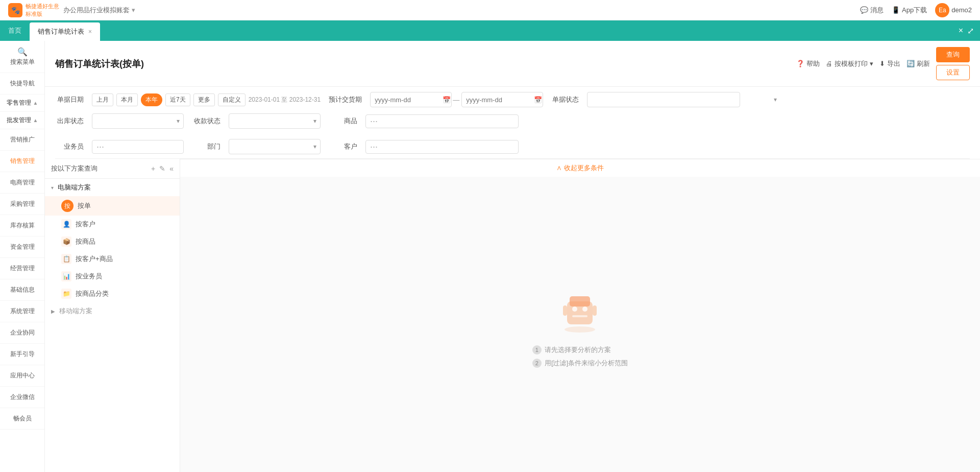 The width and height of the screenshot is (980, 472). I want to click on sidebar-inventory: 库存核算, so click(22, 226).